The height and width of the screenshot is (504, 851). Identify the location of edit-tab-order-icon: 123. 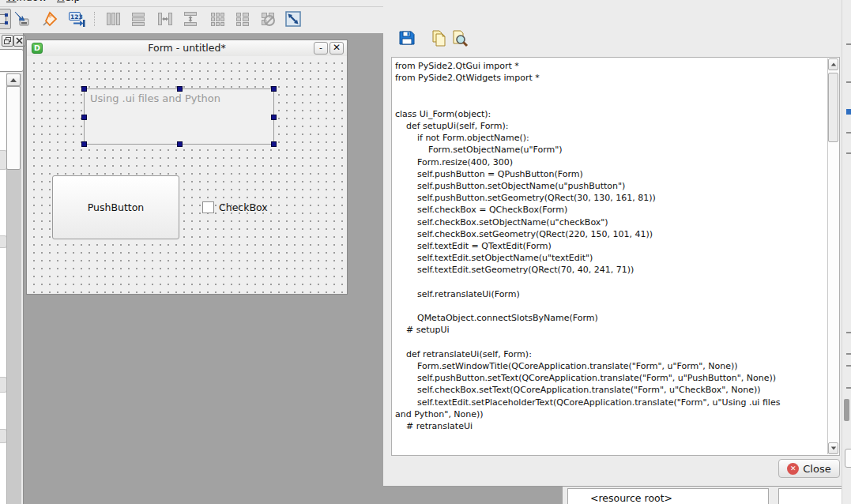
(77, 19).